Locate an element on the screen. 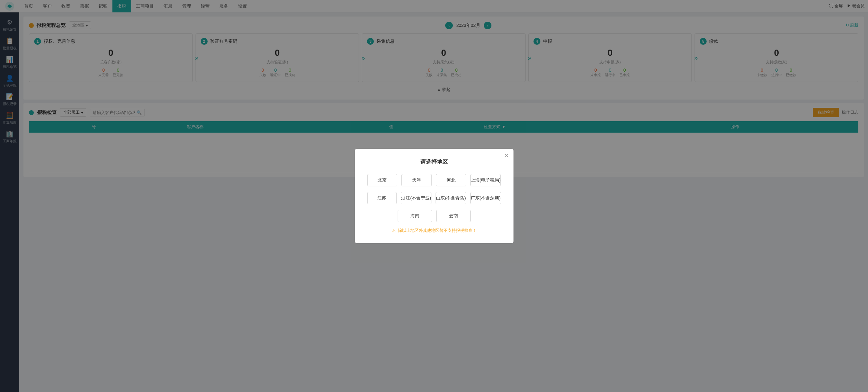 This screenshot has width=868, height=392. modal-title: 请选择地区 is located at coordinates (434, 162).